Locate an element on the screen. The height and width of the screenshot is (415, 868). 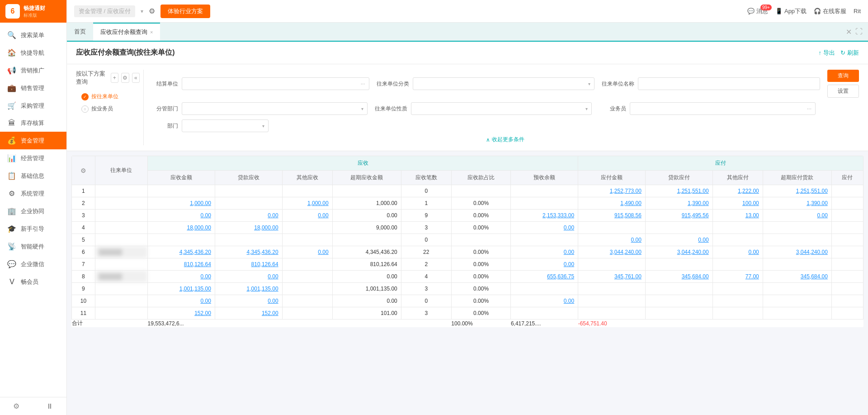
settings-button: 设置 is located at coordinates (843, 91).